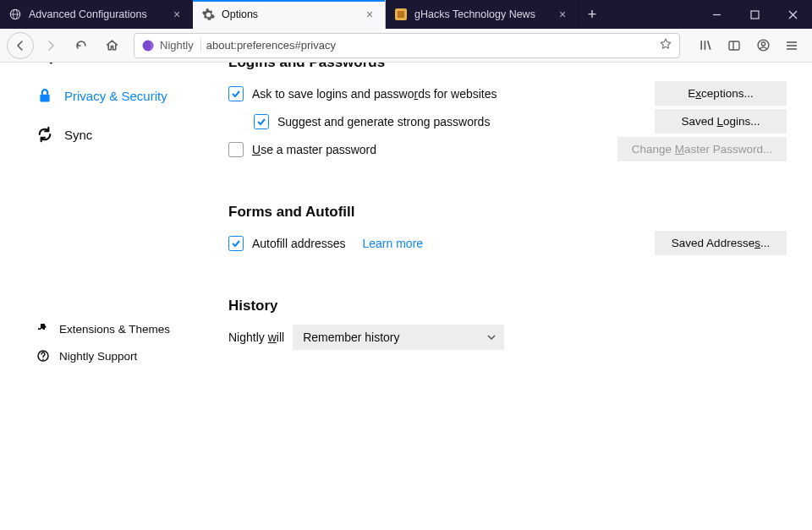  What do you see at coordinates (111, 96) in the screenshot?
I see `sidebar-item-privacy: Privacy & Security` at bounding box center [111, 96].